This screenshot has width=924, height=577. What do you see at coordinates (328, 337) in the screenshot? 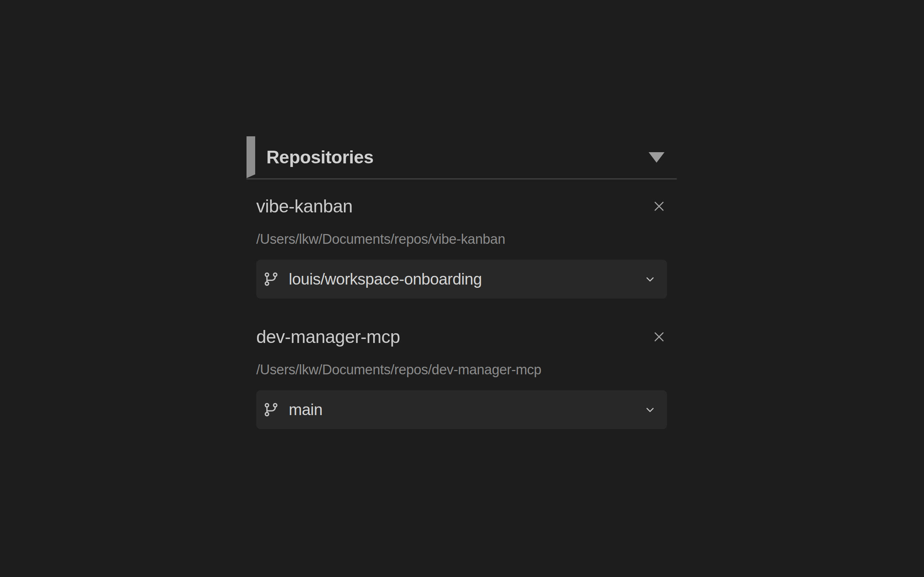
I see `repo-name: dev-manager-mcp` at bounding box center [328, 337].